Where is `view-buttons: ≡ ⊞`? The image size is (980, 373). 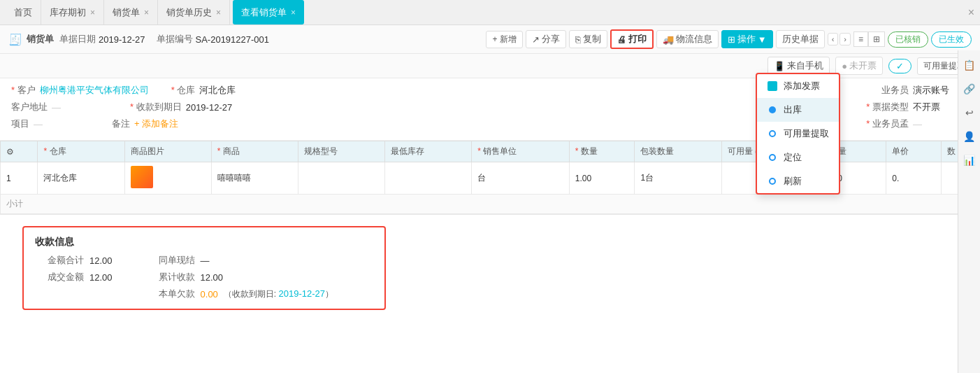 view-buttons: ≡ ⊞ is located at coordinates (870, 39).